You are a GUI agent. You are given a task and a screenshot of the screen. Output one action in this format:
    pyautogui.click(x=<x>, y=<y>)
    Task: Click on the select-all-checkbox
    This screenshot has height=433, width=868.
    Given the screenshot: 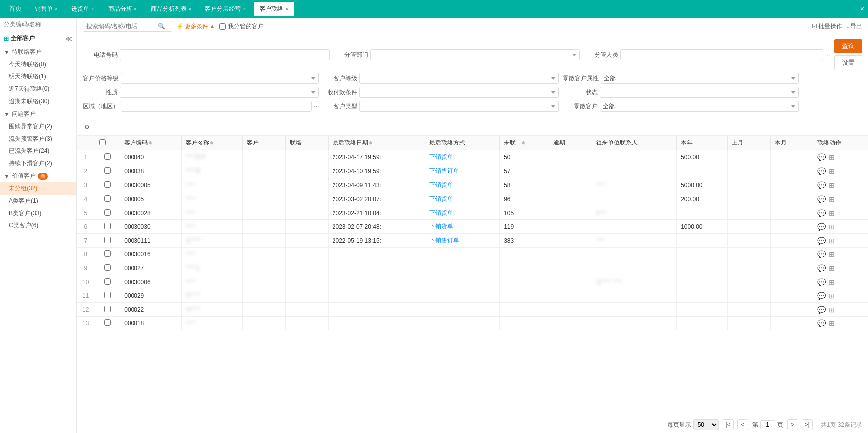 What is the action you would take?
    pyautogui.click(x=102, y=142)
    